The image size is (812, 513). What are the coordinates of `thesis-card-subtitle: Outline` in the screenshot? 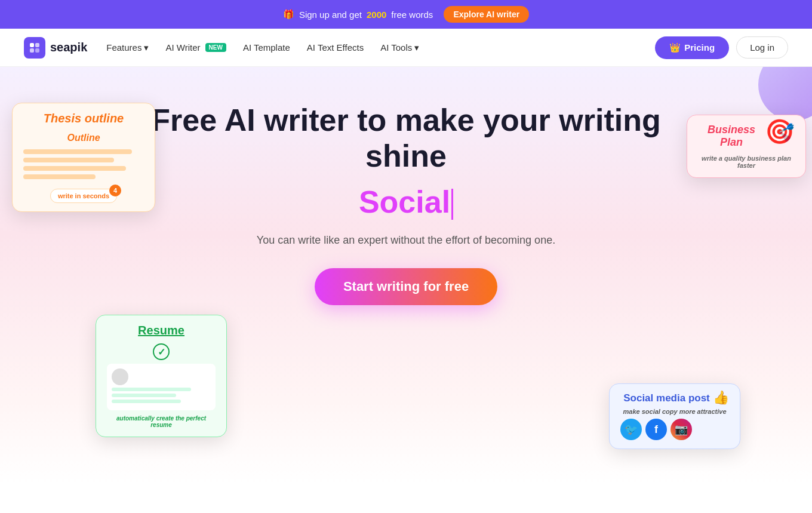 It's located at (84, 138).